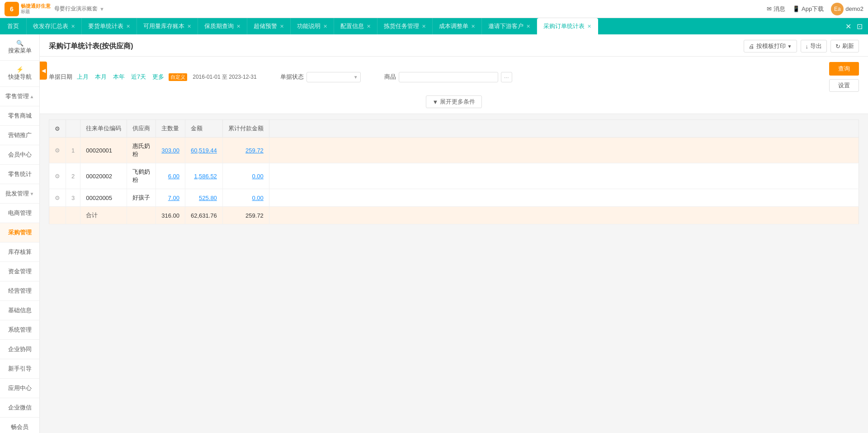 The image size is (868, 433). I want to click on sidebar-item-basic-info: 基础信息, so click(20, 310).